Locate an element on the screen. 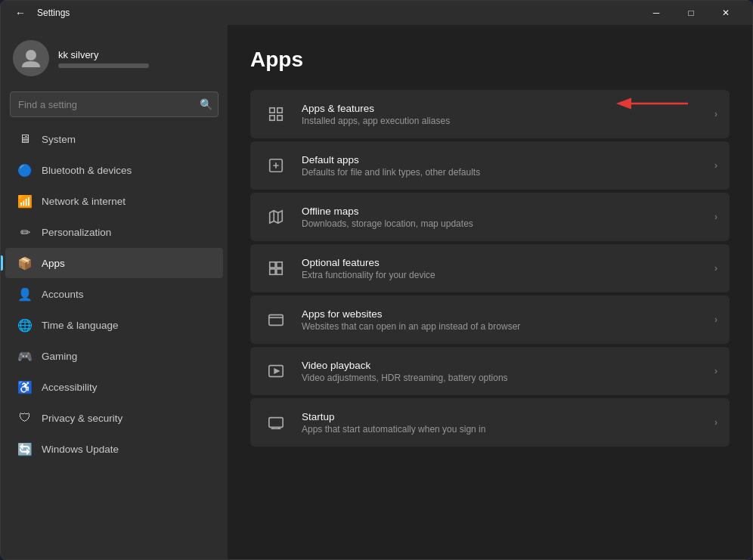 The width and height of the screenshot is (753, 560). optional-features-text: Optional features Extra functionality fo… is located at coordinates (502, 269).